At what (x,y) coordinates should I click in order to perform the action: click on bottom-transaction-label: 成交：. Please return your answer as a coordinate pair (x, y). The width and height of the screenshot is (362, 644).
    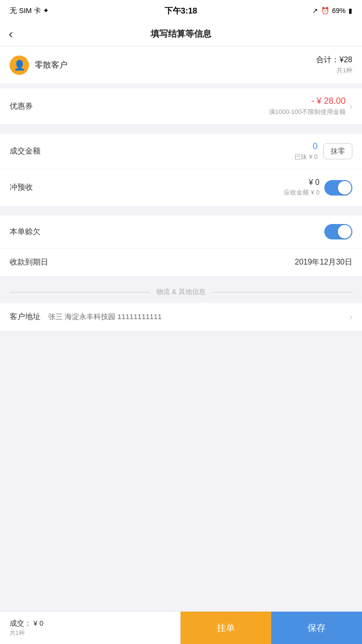
    Looking at the image, I should click on (20, 623).